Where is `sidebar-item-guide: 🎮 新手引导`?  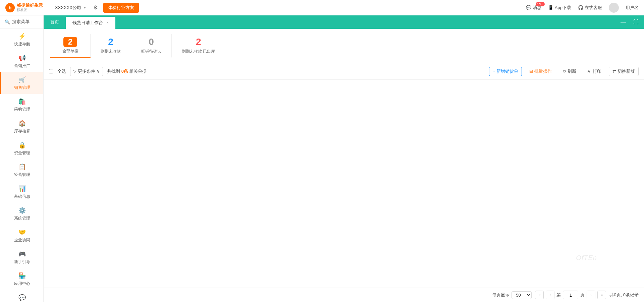 sidebar-item-guide: 🎮 新手引导 is located at coordinates (21, 257).